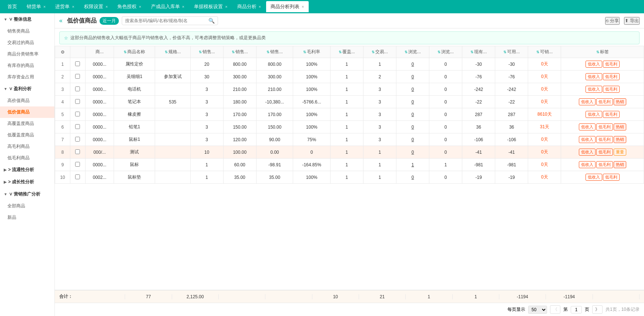 The width and height of the screenshot is (644, 316). What do you see at coordinates (27, 146) in the screenshot?
I see `sidebar-item-高毛利商品: 高毛利商品` at bounding box center [27, 146].